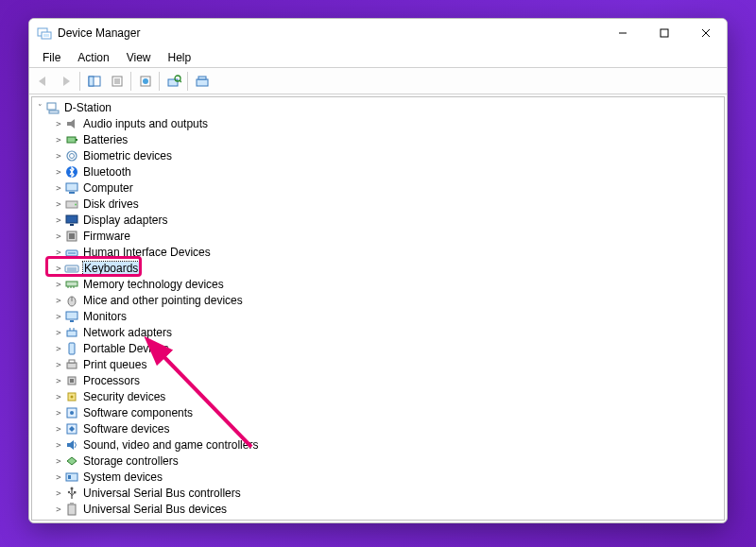 The image size is (756, 547). What do you see at coordinates (146, 124) in the screenshot?
I see `tree-item-label: Audio inputs and outputs` at bounding box center [146, 124].